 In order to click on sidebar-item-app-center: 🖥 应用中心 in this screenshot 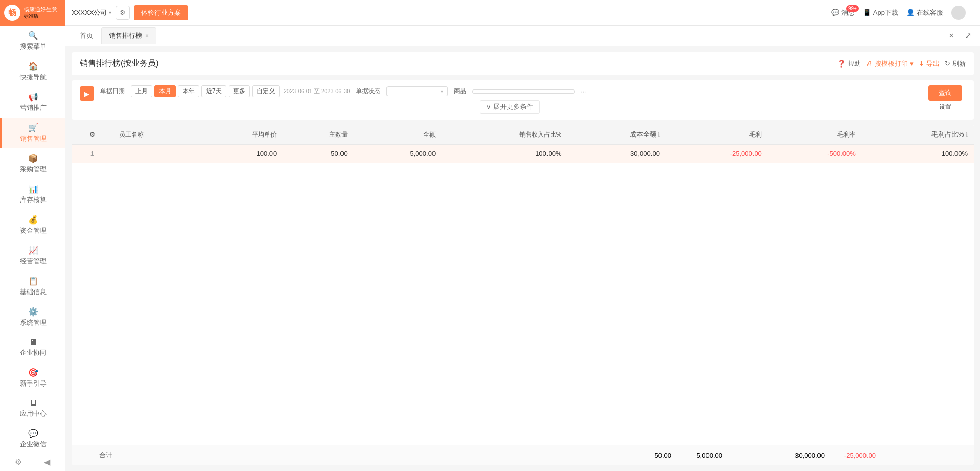, I will do `click(33, 408)`.